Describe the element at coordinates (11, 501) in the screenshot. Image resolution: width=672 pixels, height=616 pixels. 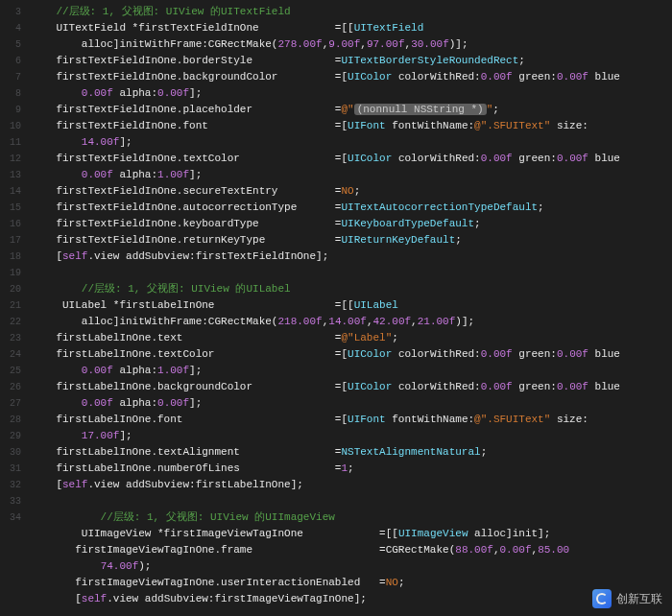
I see `line-number: 33` at that location.